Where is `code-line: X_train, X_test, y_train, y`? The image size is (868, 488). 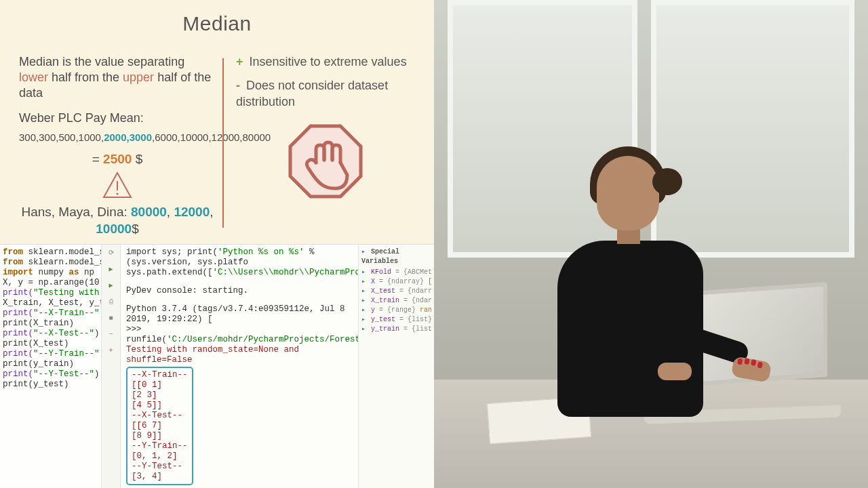
code-line: X_train, X_test, y_train, y is located at coordinates (52, 304).